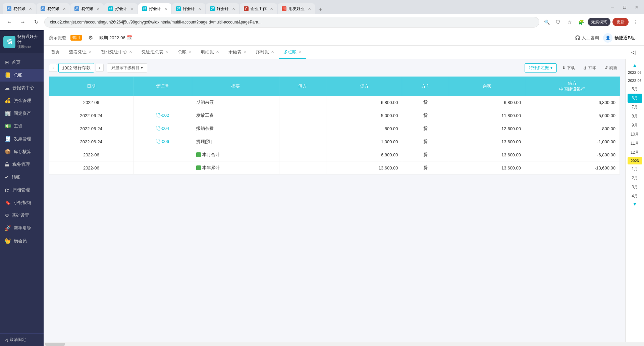  Describe the element at coordinates (635, 144) in the screenshot. I see `month-nov: 11月` at that location.